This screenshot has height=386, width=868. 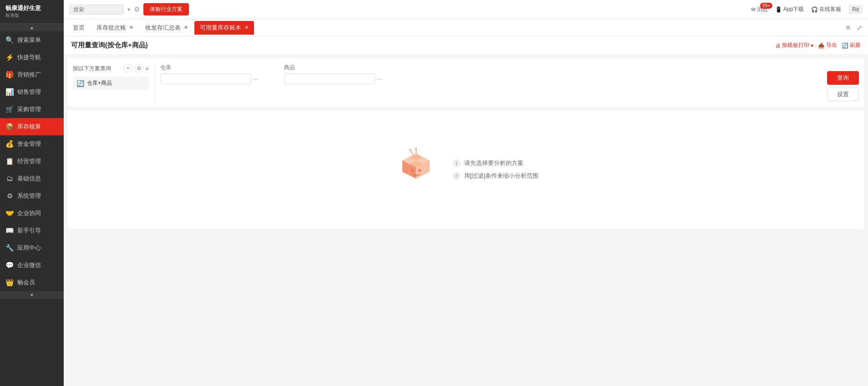 I want to click on tip-text-2: 用[过滤]条件来缩小分析范围, so click(x=502, y=176).